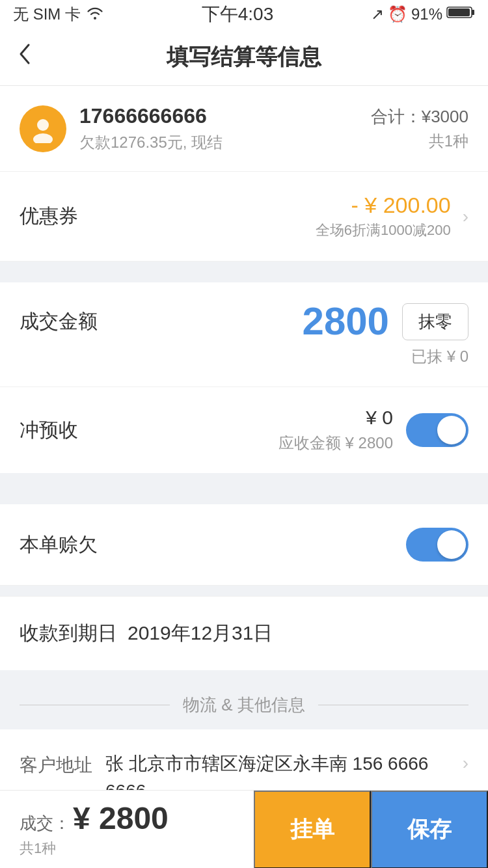 Image resolution: width=488 pixels, height=868 pixels. What do you see at coordinates (427, 14) in the screenshot?
I see `battery-level: 91%` at bounding box center [427, 14].